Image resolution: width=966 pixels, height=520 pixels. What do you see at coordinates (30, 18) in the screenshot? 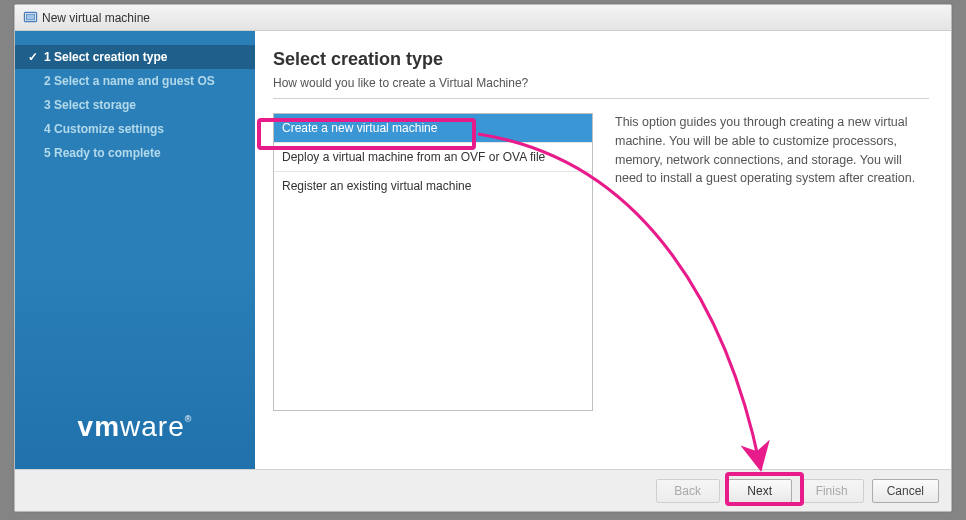
I see `vm-icon` at bounding box center [30, 18].